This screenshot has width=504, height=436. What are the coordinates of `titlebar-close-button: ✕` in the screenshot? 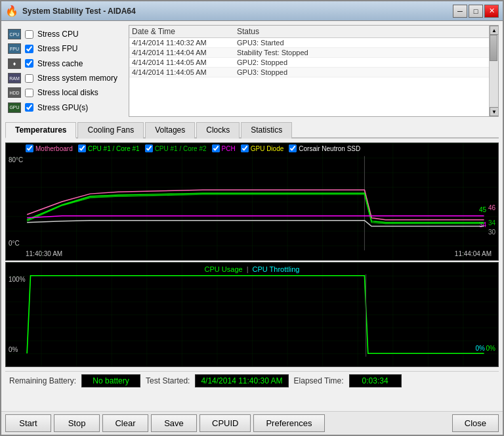 It's located at (492, 11).